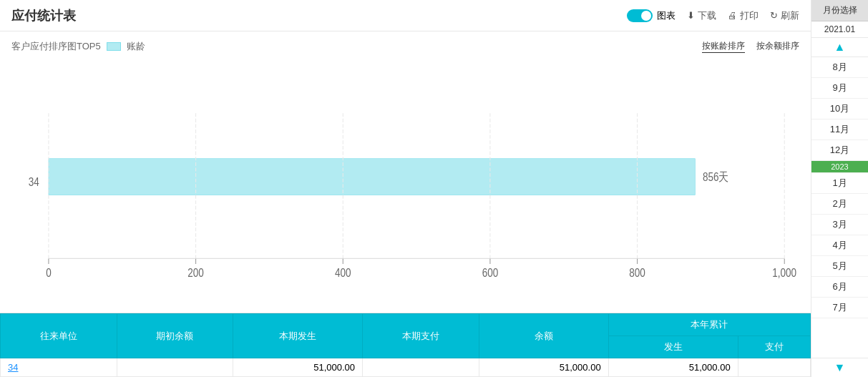 This screenshot has height=377, width=868. Describe the element at coordinates (840, 89) in the screenshot. I see `sidebar-item-month-9: 9月` at that location.